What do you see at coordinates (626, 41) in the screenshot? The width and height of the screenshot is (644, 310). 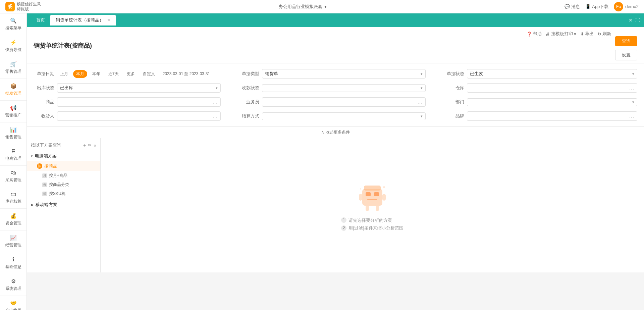 I see `query-button: 查询` at bounding box center [626, 41].